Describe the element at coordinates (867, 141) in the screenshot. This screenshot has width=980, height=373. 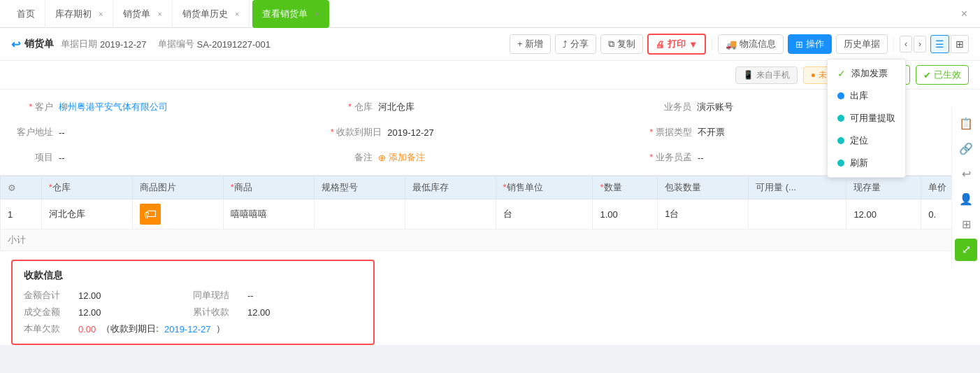
I see `dropdown-locate: 定位` at that location.